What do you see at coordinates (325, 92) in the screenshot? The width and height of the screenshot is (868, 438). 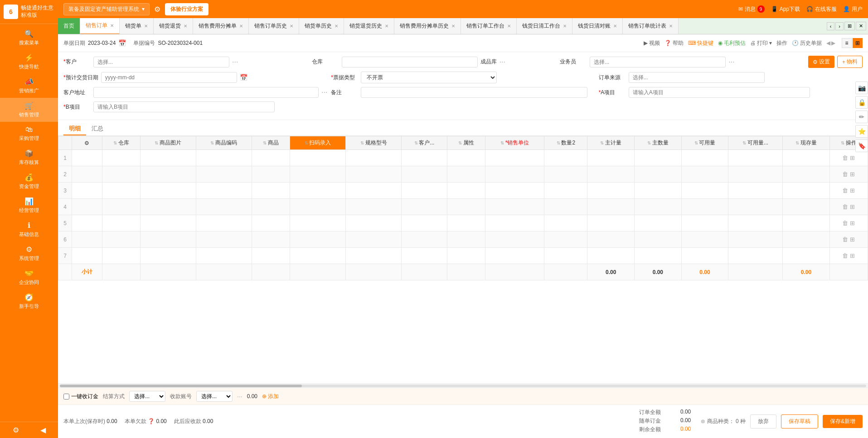 I see `address-expand-icon: ···` at bounding box center [325, 92].